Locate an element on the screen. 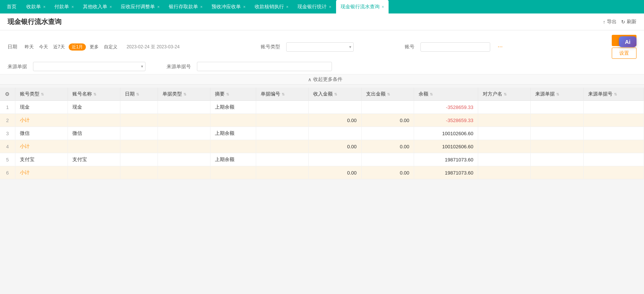 The height and width of the screenshot is (294, 644). col-header-source-doc-no: 来源单据号⇅ is located at coordinates (614, 94).